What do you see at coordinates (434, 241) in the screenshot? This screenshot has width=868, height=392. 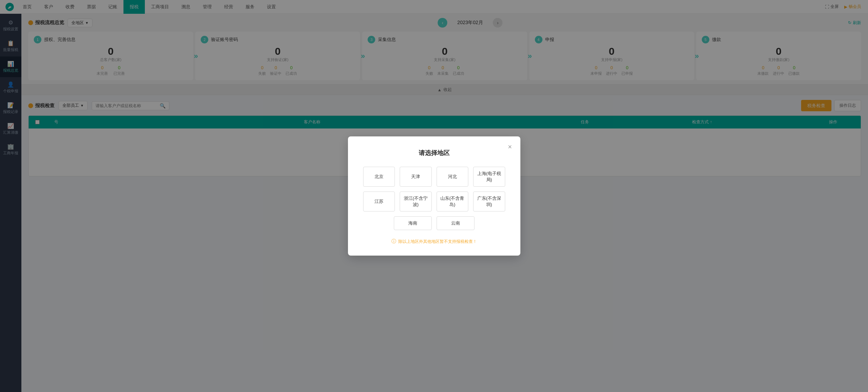 I see `warning-message: ⓘ 除以上地区外其他地区暂不支持报税检查！` at bounding box center [434, 241].